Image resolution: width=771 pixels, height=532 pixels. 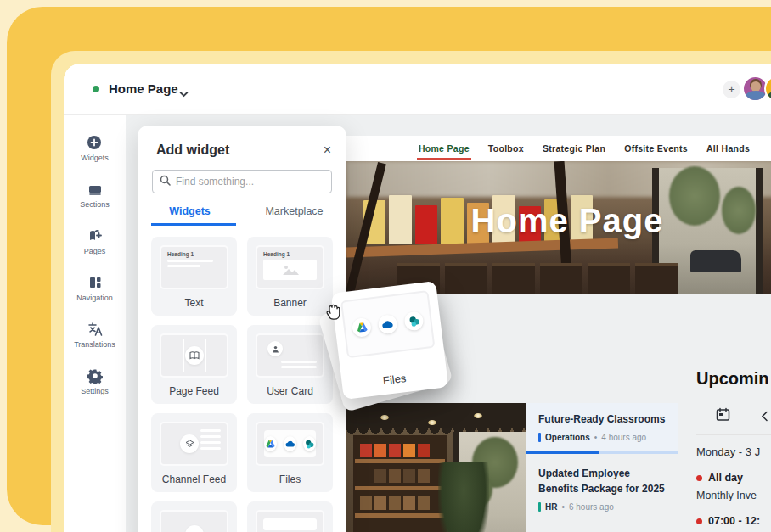 I want to click on search-icon, so click(x=165, y=182).